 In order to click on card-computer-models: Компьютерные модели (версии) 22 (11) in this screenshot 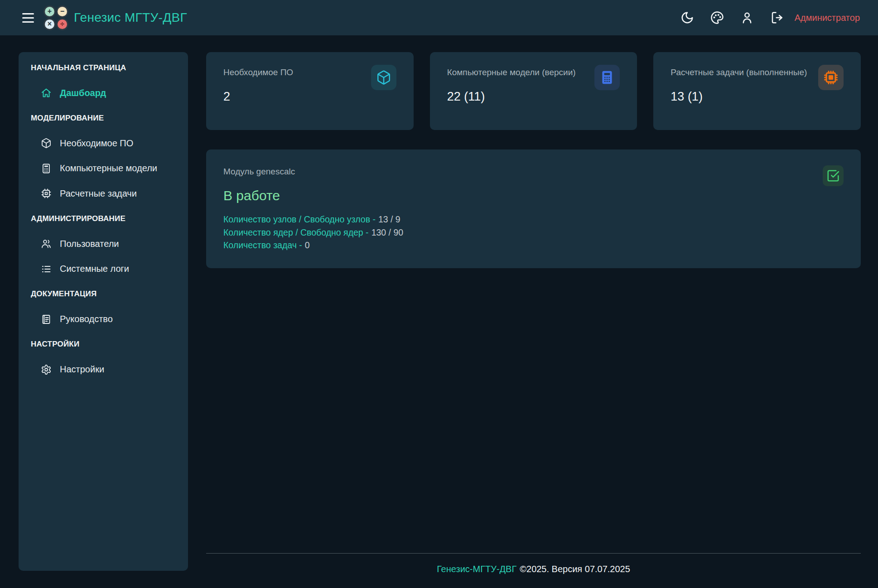, I will do `click(534, 91)`.